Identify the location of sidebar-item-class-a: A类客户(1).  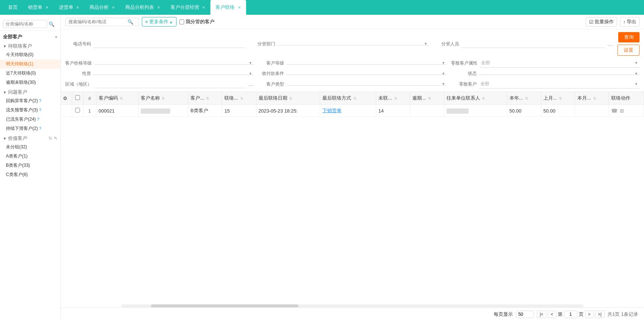
(30, 156).